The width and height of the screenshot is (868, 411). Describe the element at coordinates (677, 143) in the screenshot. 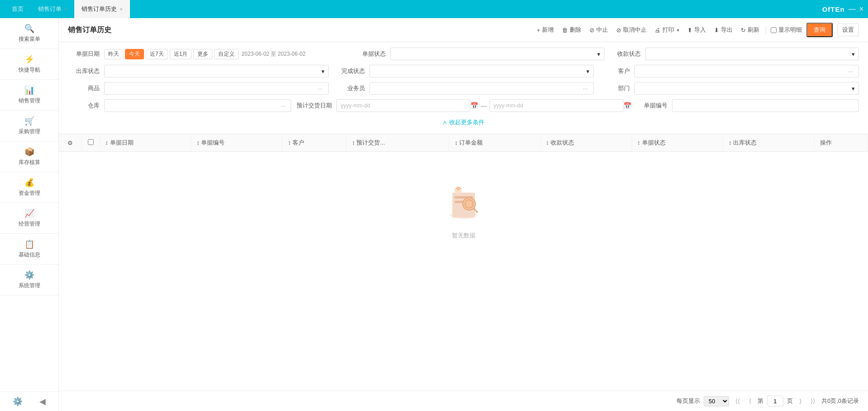

I see `th-order-status: ↕ 单据状态` at that location.